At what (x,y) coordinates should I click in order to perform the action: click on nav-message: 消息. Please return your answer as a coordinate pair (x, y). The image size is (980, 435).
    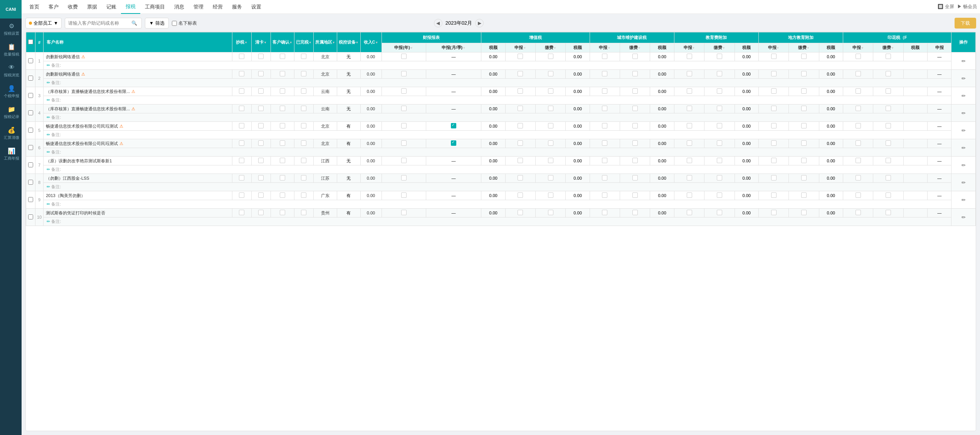
    Looking at the image, I should click on (179, 7).